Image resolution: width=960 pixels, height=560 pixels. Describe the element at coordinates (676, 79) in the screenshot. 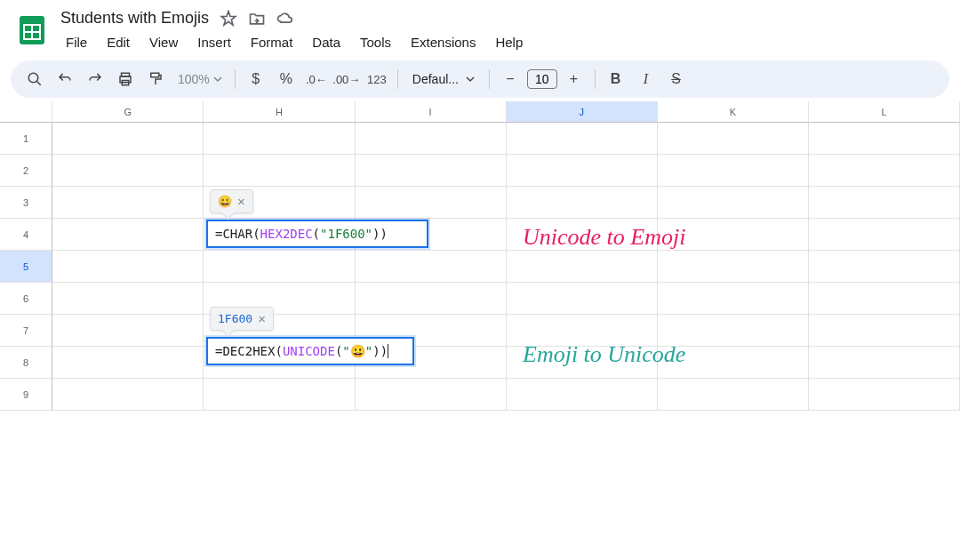

I see `strikethrough-icon: S` at that location.